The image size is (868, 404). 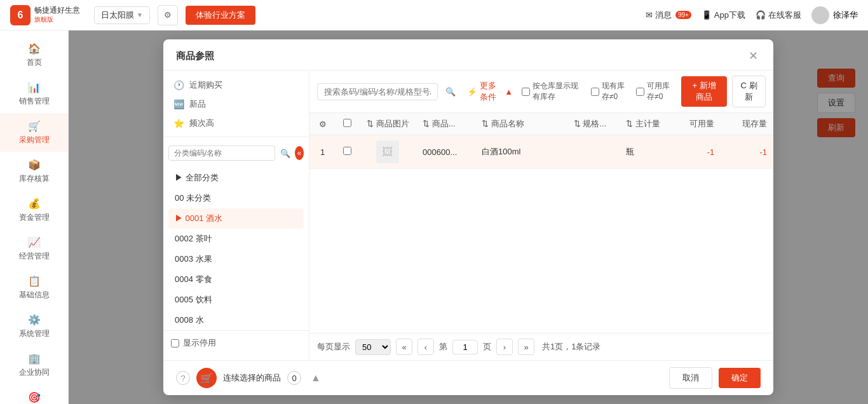 I want to click on more-filter-button: ⚡ 更多条件 ▲, so click(x=490, y=91).